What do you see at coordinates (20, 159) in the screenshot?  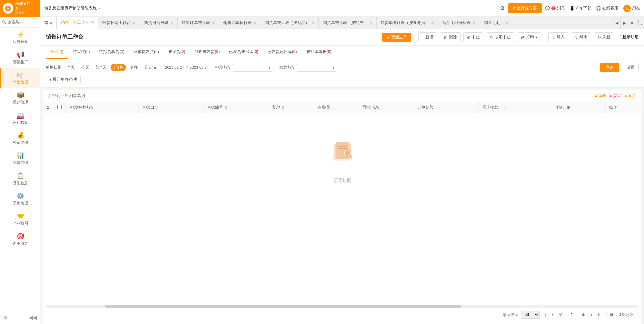 I see `sidebar-item-operation: 📊 经营管理` at bounding box center [20, 159].